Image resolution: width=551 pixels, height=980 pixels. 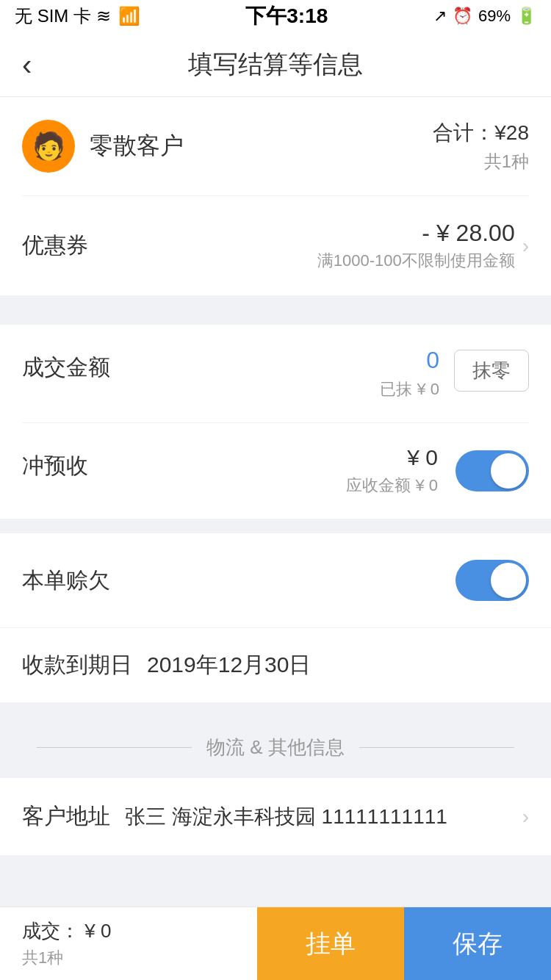 What do you see at coordinates (276, 374) in the screenshot?
I see `amount-row: 成交金额 0 已抹 ¥ 0 抹零` at bounding box center [276, 374].